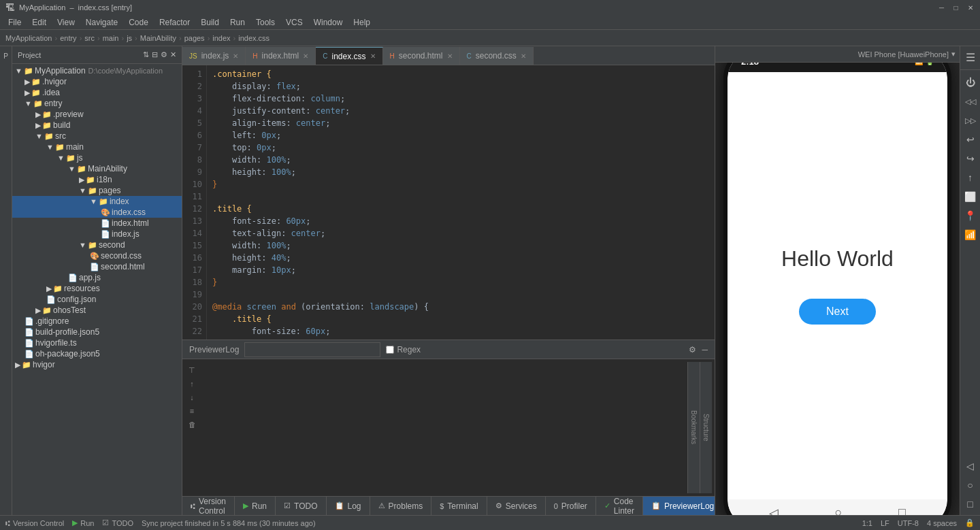  I want to click on bottom-tab-versioncontrol: ⑆ Version Control, so click(208, 506).